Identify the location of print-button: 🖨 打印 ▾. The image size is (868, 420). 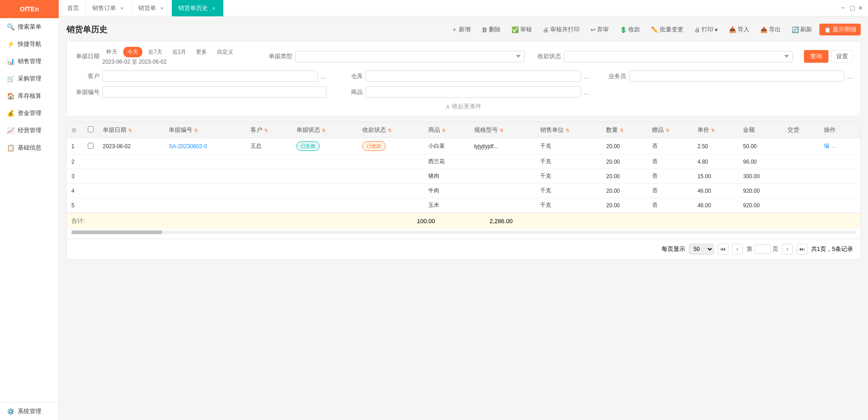
(706, 30).